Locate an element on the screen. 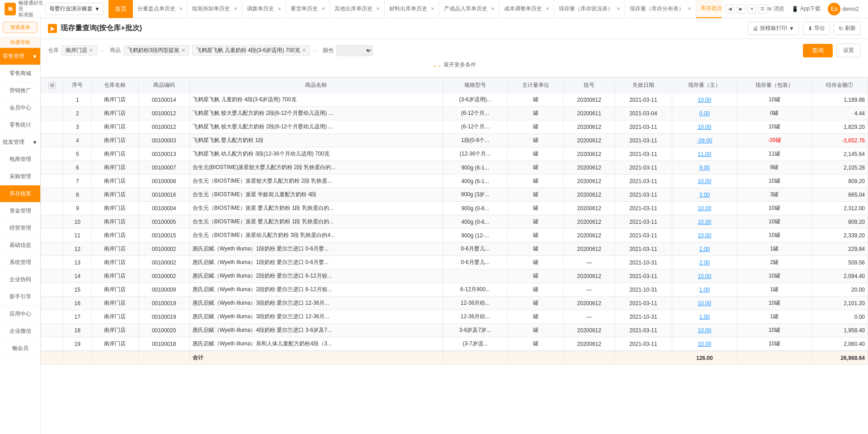  row-code: 00100012 is located at coordinates (164, 127).